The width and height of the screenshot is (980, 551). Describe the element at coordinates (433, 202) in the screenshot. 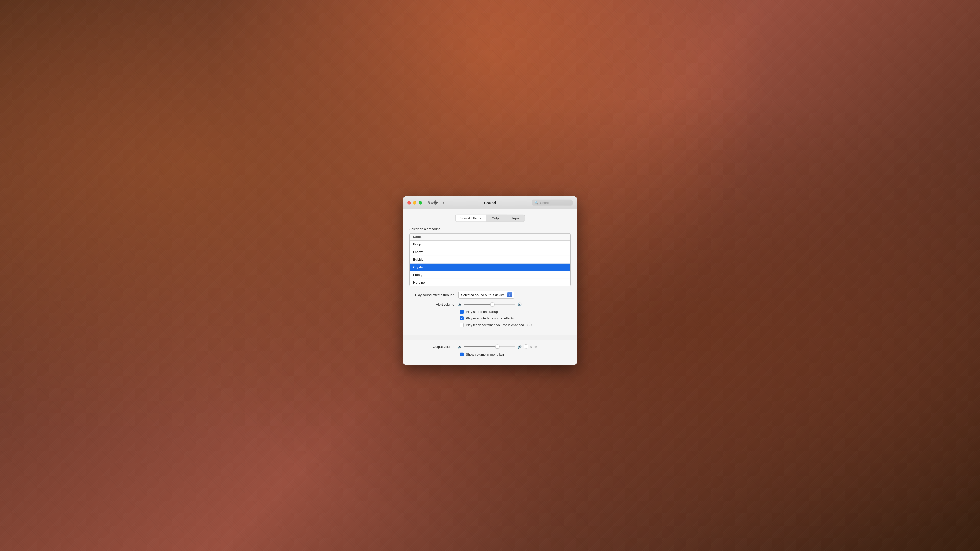

I see `back-button: &#�` at that location.